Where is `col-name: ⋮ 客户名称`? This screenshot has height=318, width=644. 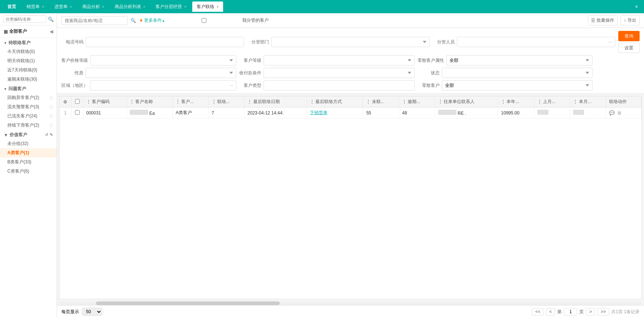 col-name: ⋮ 客户名称 is located at coordinates (149, 102).